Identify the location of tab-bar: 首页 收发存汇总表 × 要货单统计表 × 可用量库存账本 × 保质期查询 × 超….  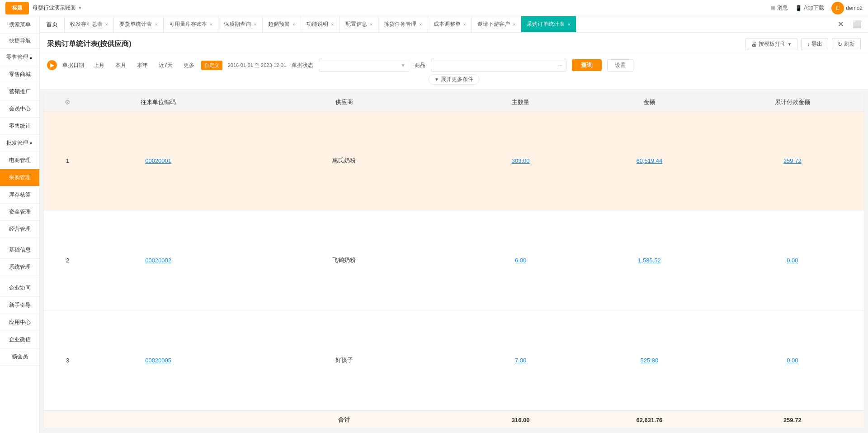
(454, 24).